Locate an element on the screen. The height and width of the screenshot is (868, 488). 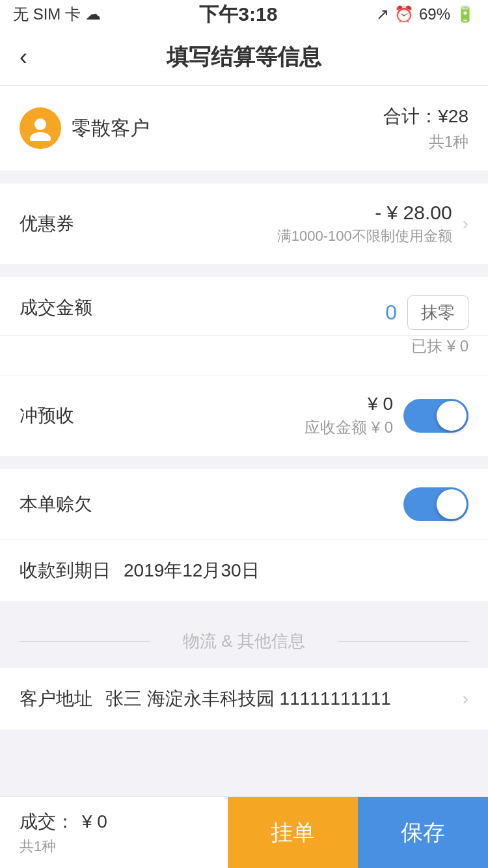
credit-label: 本单赊欠 is located at coordinates (56, 504).